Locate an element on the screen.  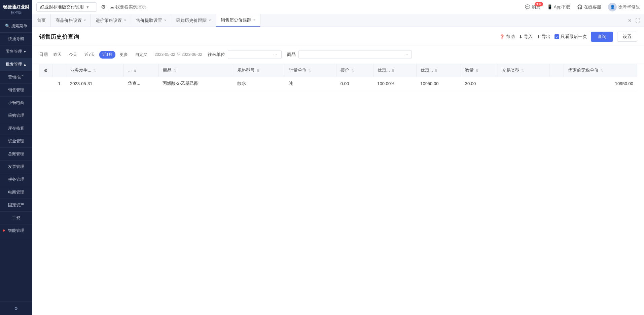
date-btn-1month: 近1月 is located at coordinates (108, 55).